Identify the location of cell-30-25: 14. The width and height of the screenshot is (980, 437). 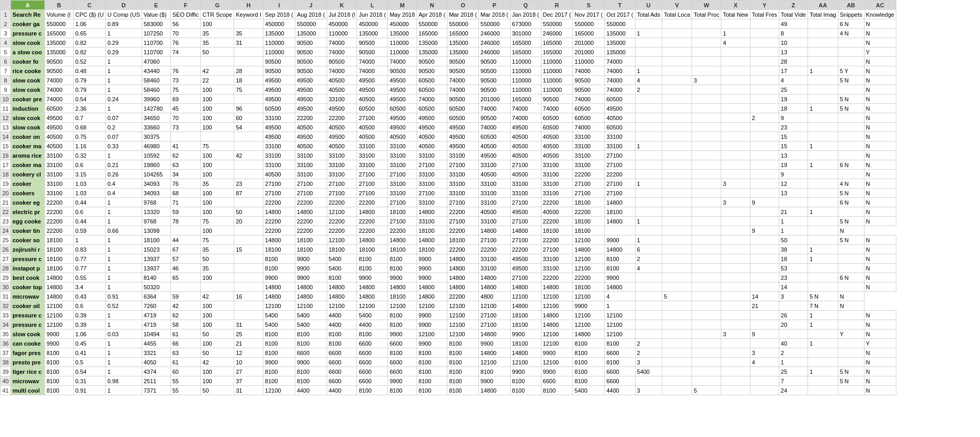
(793, 287).